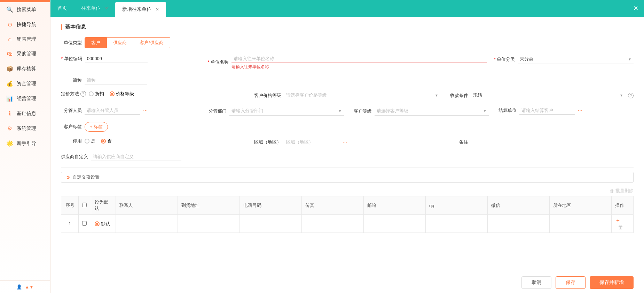 This screenshot has height=293, width=644. What do you see at coordinates (286, 111) in the screenshot?
I see `department-select: 请输入分管部门 ▼` at bounding box center [286, 111].